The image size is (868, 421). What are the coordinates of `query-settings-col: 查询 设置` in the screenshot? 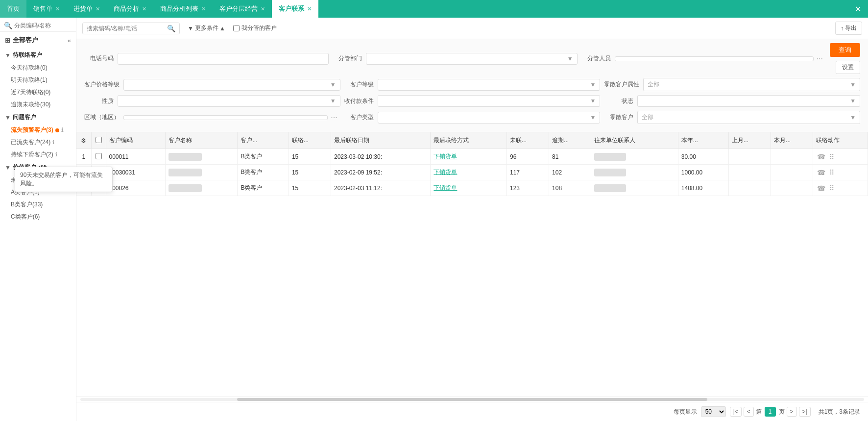 It's located at (845, 59).